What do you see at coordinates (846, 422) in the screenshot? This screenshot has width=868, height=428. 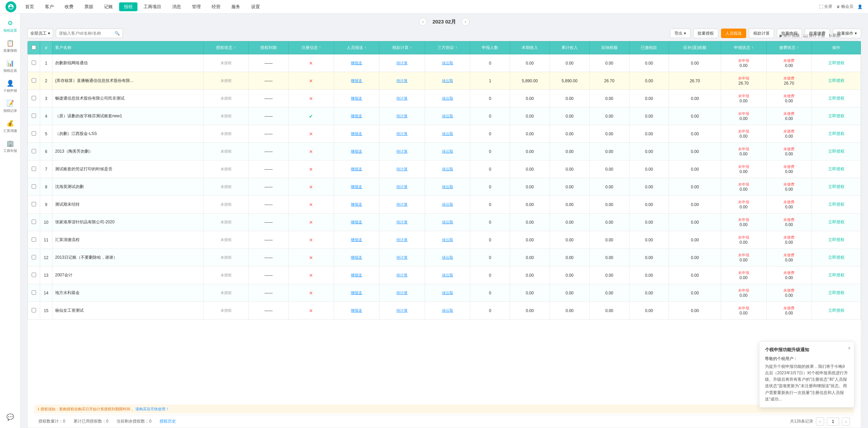 I see `next-page-button: ›` at bounding box center [846, 422].